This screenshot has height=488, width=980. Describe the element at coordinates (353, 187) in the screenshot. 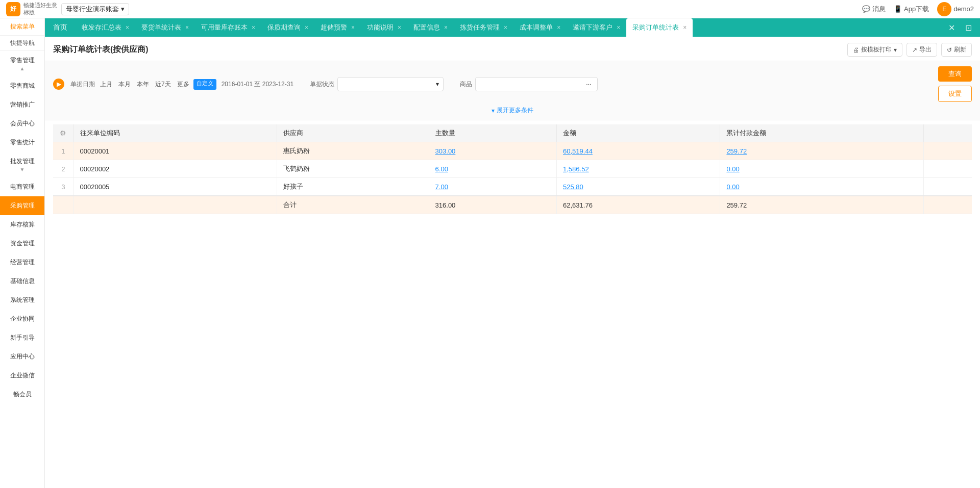

I see `supplier-name: 好孩子` at that location.